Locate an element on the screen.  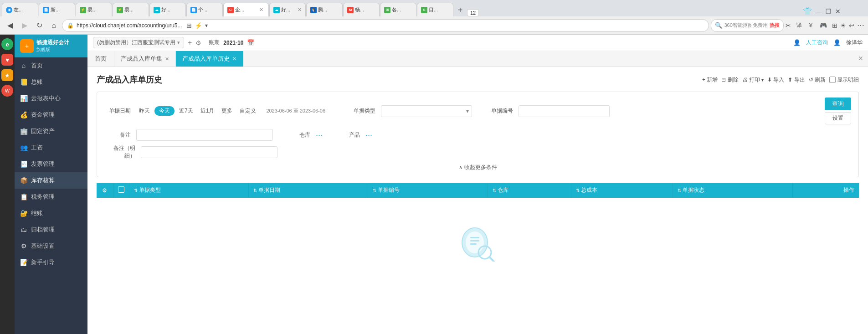
tab-12: S 目... is located at coordinates (435, 10).